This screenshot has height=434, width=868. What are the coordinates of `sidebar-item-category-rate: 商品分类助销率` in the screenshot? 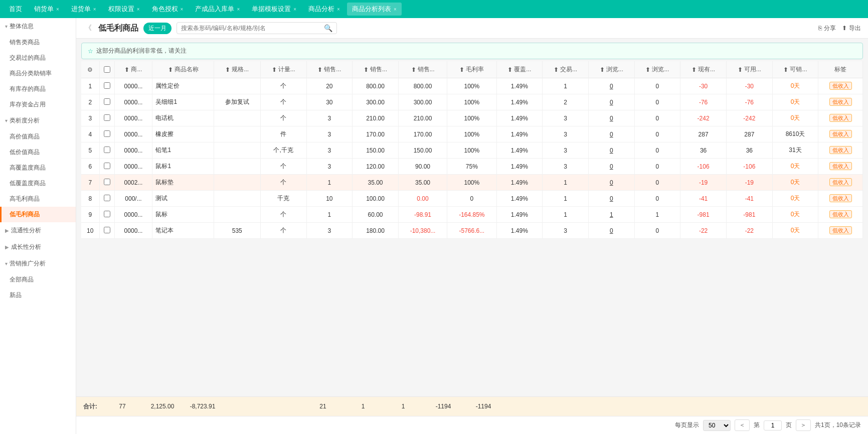 It's located at (38, 73).